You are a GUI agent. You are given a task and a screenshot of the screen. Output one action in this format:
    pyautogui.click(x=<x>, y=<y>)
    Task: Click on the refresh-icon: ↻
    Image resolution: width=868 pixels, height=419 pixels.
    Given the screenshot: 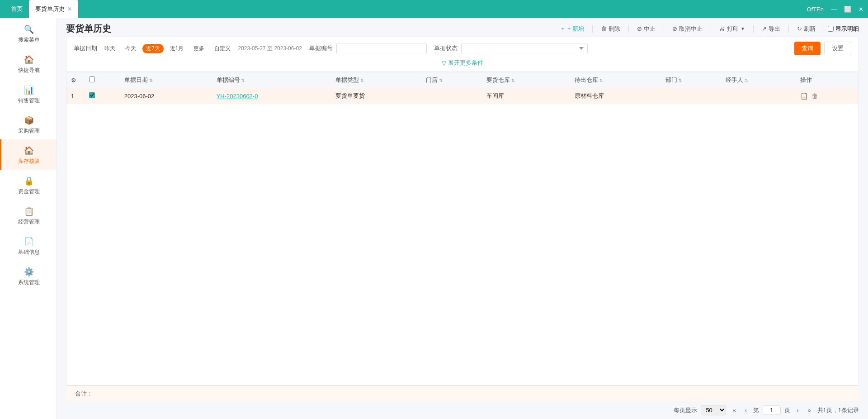 What is the action you would take?
    pyautogui.click(x=799, y=29)
    